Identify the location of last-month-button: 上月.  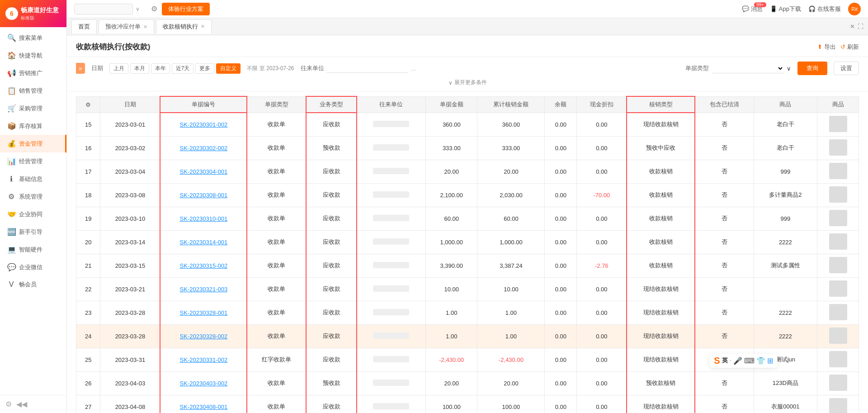
(119, 69).